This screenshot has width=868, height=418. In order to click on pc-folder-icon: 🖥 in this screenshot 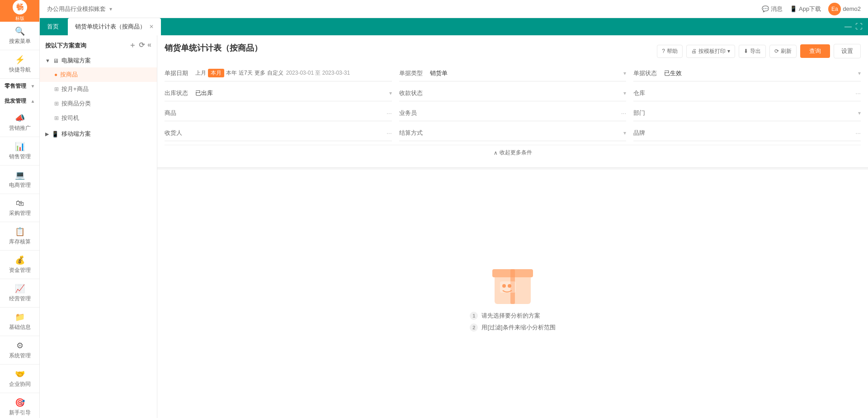, I will do `click(56, 61)`.